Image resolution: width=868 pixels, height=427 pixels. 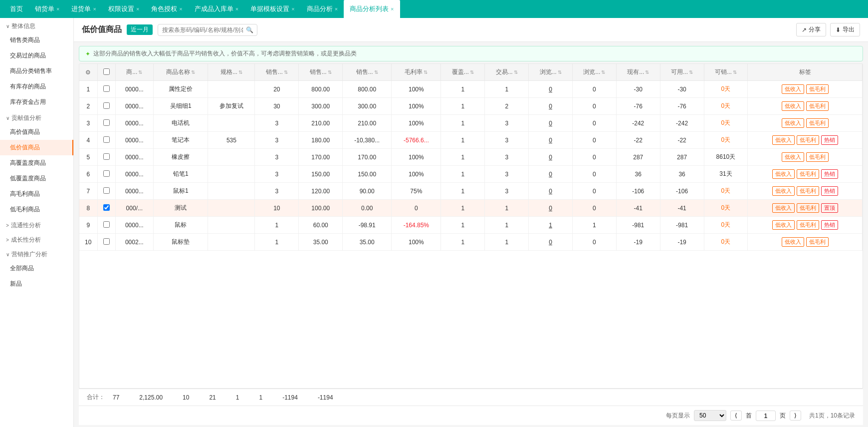 What do you see at coordinates (416, 157) in the screenshot?
I see `row-gross-margin: 100%` at bounding box center [416, 157].